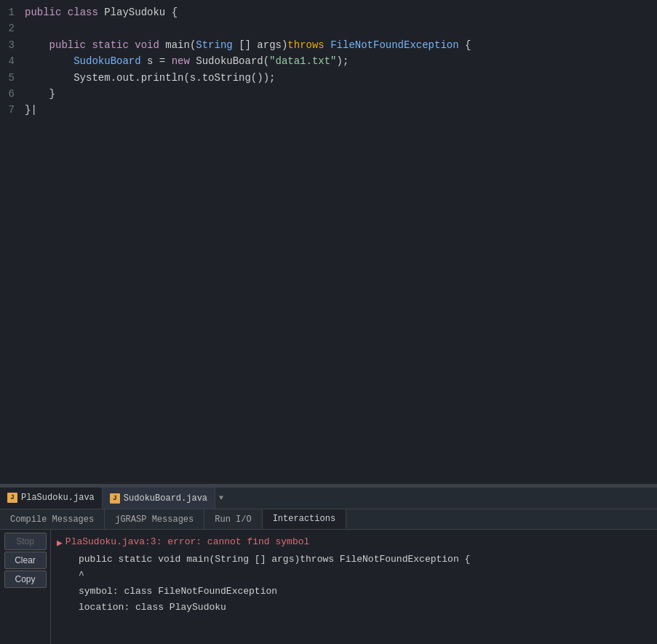 Image resolution: width=657 pixels, height=644 pixels. Describe the element at coordinates (51, 498) in the screenshot. I see `file-tab-playsudoku: J PlaSudoku.java` at that location.